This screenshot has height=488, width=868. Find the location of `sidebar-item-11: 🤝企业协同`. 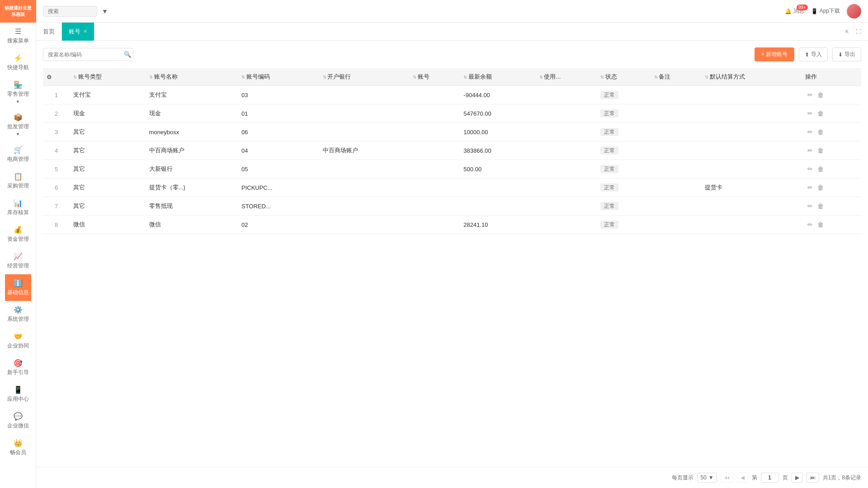

sidebar-item-11: 🤝企业协同 is located at coordinates (18, 341).